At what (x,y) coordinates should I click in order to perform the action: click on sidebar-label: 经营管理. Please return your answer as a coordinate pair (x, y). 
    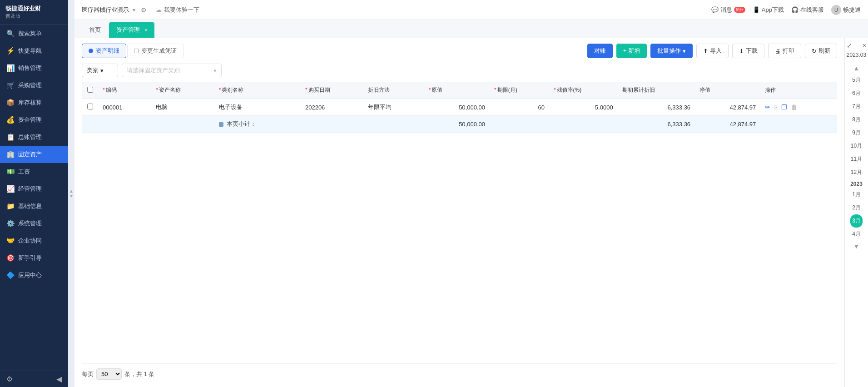
    Looking at the image, I should click on (30, 189).